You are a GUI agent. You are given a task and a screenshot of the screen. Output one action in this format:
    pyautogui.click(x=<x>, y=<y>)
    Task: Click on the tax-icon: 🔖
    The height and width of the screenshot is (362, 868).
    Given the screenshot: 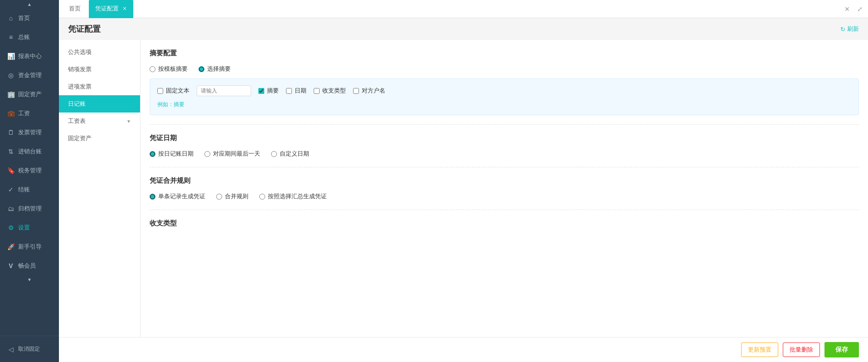 What is the action you would take?
    pyautogui.click(x=11, y=171)
    